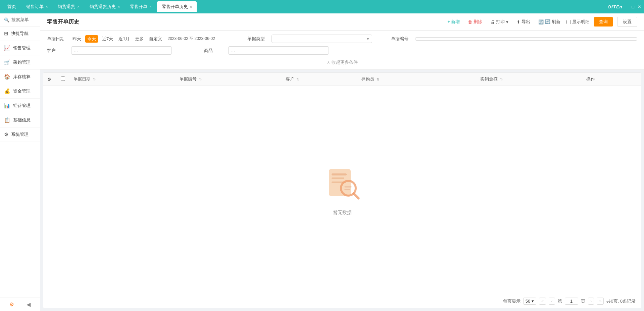  What do you see at coordinates (611, 79) in the screenshot?
I see `table-header-action: 操作` at bounding box center [611, 79].